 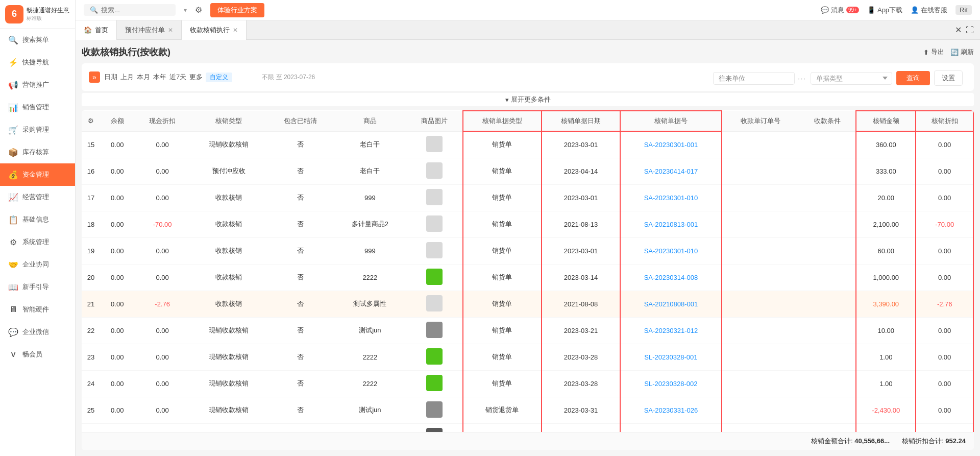 What do you see at coordinates (38, 175) in the screenshot?
I see `sidebar-item-finance: 💰 资金管理` at bounding box center [38, 175].